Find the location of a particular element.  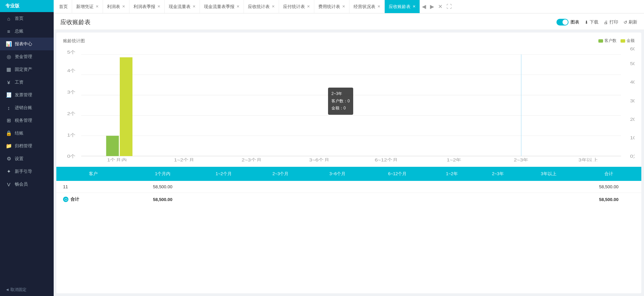

tab-cashflow-quarterly-close: ✕ is located at coordinates (238, 7).